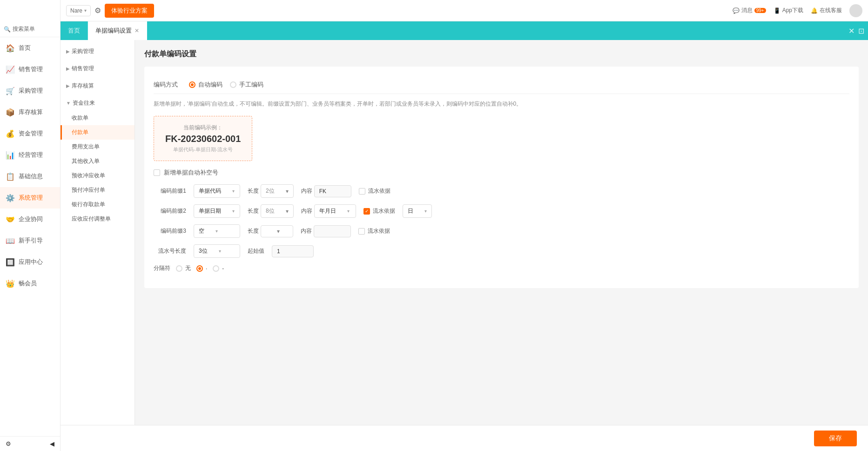  I want to click on start-value-input, so click(293, 251).